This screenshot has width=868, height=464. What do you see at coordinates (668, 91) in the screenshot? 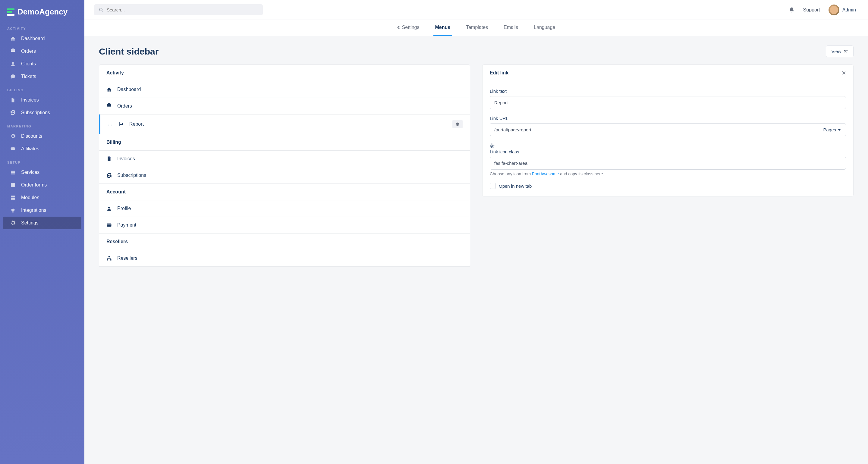
I see `link-text-label: Link text` at bounding box center [668, 91].